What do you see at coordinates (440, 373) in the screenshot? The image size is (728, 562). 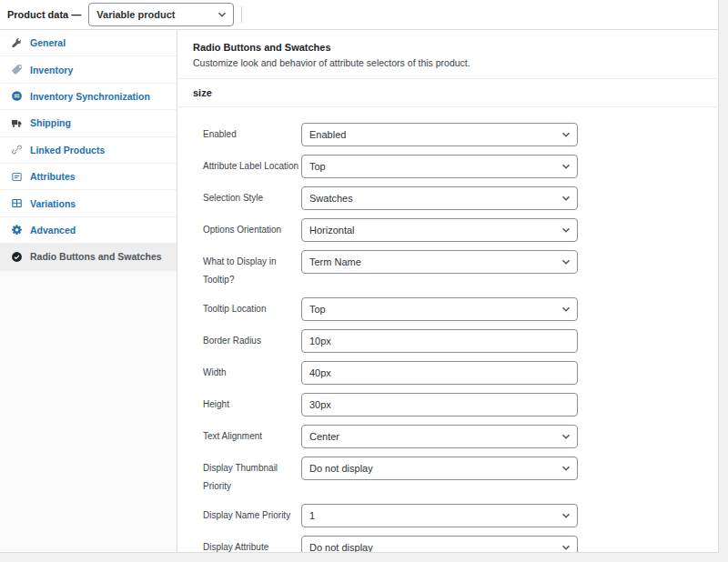 I see `width-input` at bounding box center [440, 373].